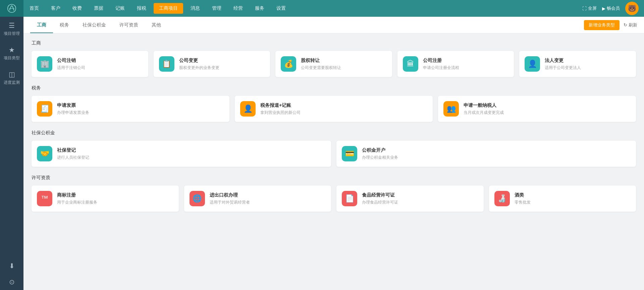  What do you see at coordinates (334, 199) in the screenshot?
I see `license-cards-grid: ™ 商标注册 用于企业商标注册服务 🌐 进出口权办理 适用于对外贸易经营者 📄` at bounding box center [334, 199].